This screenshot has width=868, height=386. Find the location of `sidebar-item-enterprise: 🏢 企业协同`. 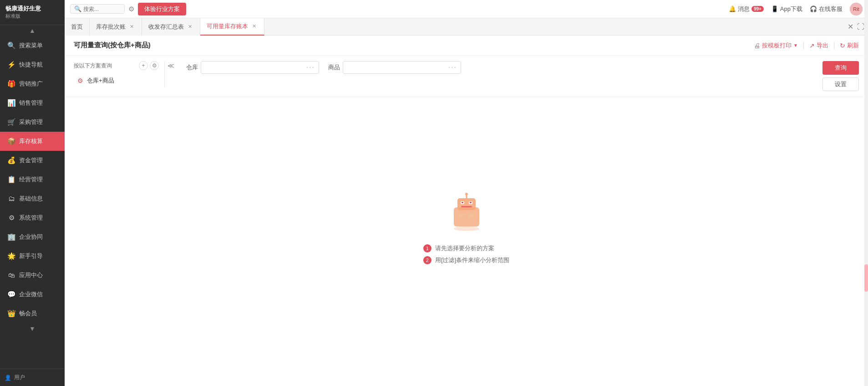

sidebar-item-enterprise: 🏢 企业协同 is located at coordinates (32, 237).